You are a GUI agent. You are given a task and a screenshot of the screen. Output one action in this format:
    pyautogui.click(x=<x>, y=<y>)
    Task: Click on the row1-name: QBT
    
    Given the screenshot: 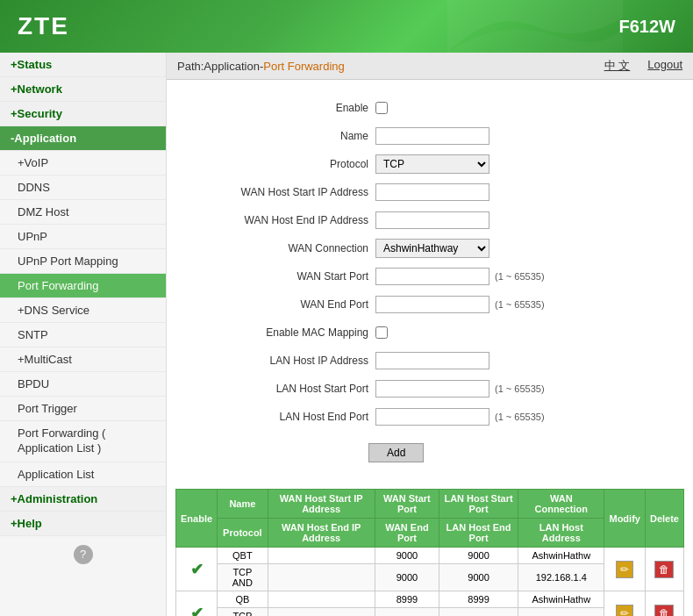 What is the action you would take?
    pyautogui.click(x=243, y=556)
    